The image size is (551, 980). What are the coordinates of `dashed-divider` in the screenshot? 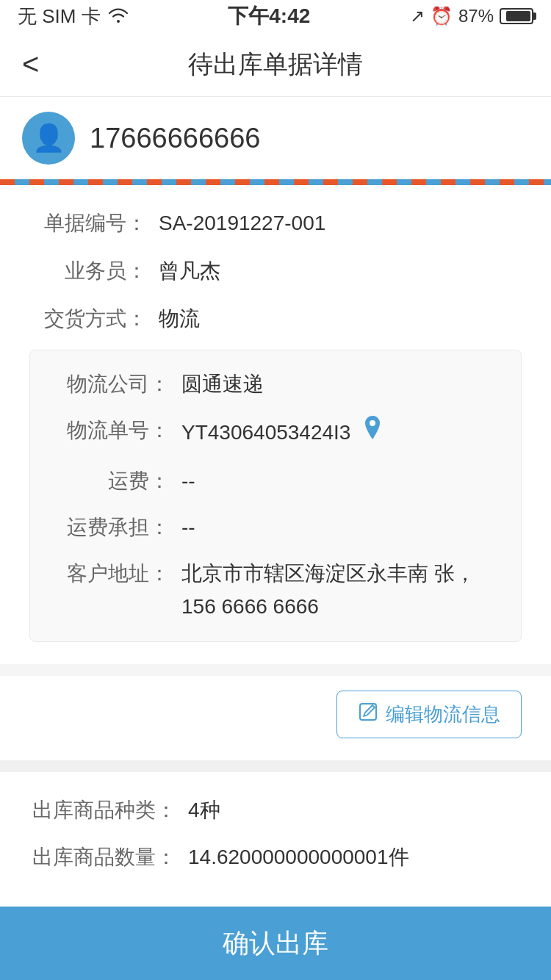 It's located at (276, 182).